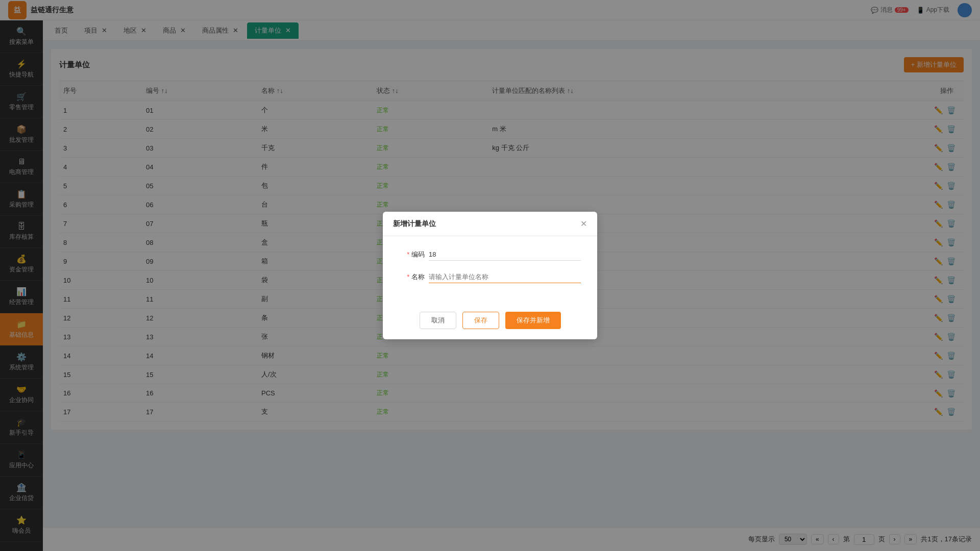 Image resolution: width=980 pixels, height=551 pixels. Describe the element at coordinates (408, 277) in the screenshot. I see `name-required: *` at that location.